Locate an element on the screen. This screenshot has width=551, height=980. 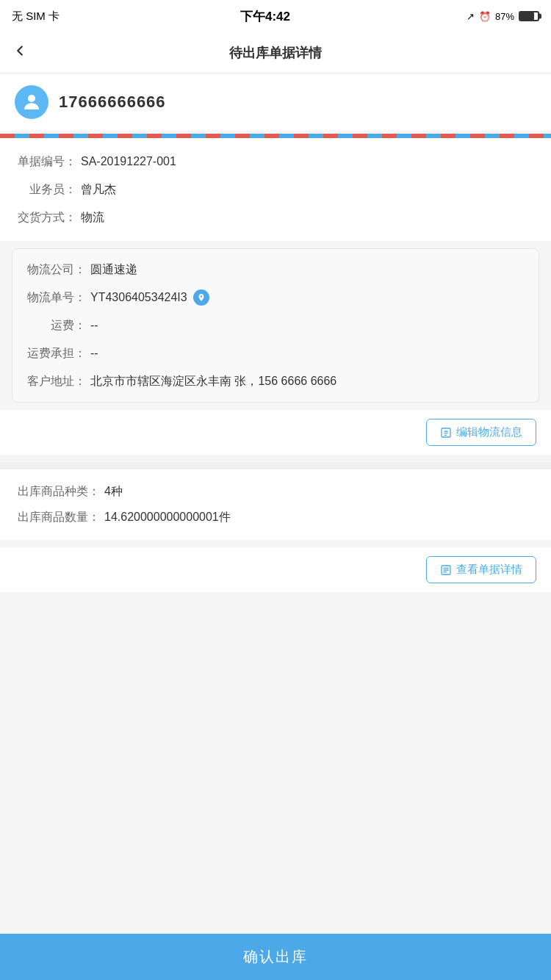
logistics-freight-bear-row: 运费承担： -- is located at coordinates (276, 353).